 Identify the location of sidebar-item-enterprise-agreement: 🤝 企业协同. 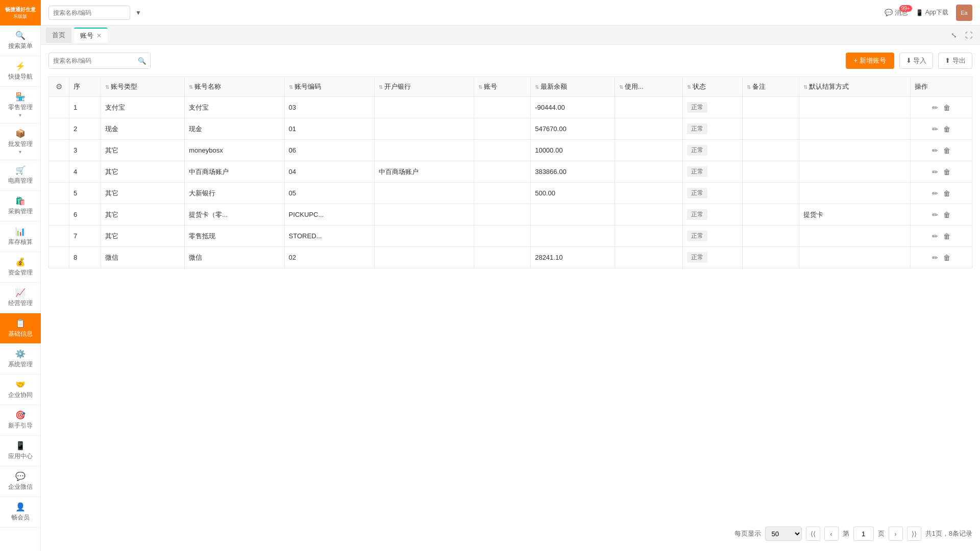
(20, 390).